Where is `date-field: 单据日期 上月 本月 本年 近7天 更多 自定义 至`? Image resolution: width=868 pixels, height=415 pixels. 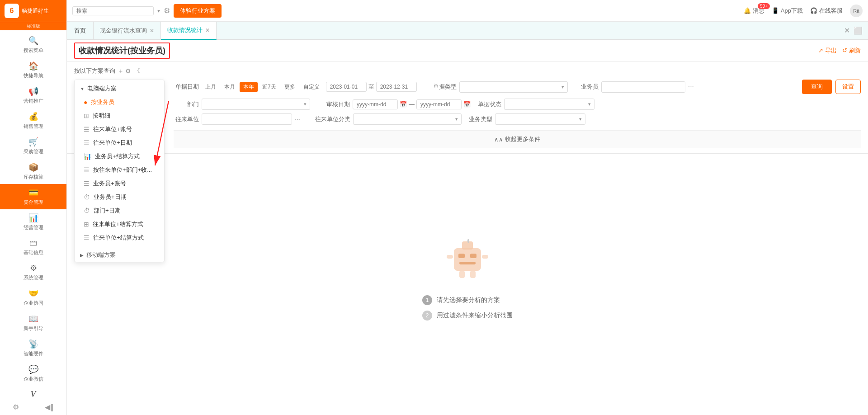
date-field: 单据日期 上月 本月 本年 近7天 更多 自定义 至 is located at coordinates (295, 87).